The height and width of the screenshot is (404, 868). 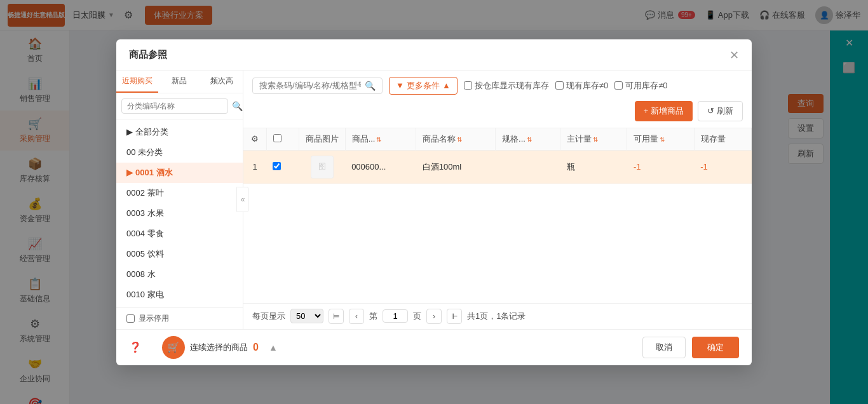 What do you see at coordinates (446, 85) in the screenshot?
I see `filter-arrow-icon: ▲` at bounding box center [446, 85].